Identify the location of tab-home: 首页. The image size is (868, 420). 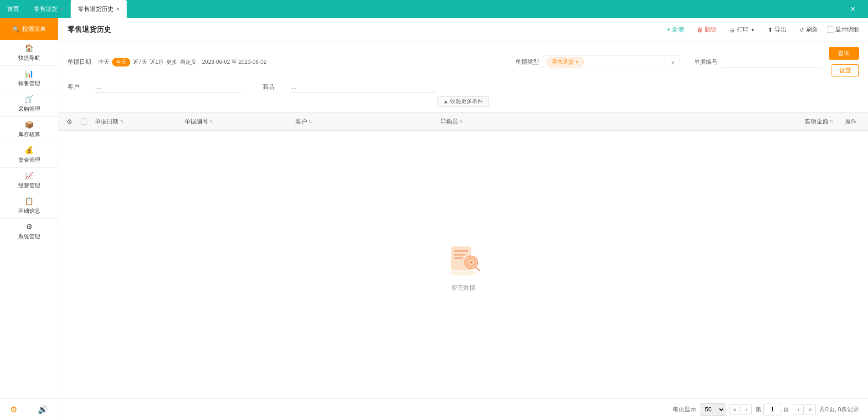
(13, 9).